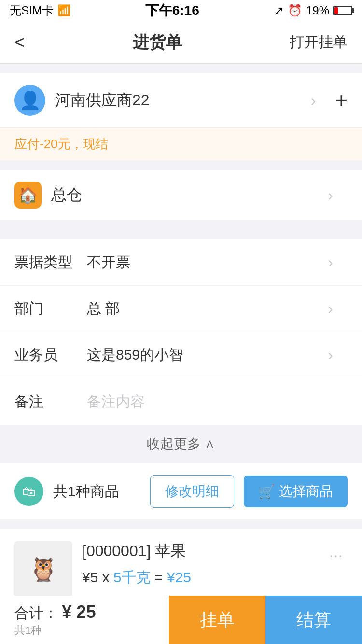  I want to click on total-amount: ¥ 25, so click(79, 612).